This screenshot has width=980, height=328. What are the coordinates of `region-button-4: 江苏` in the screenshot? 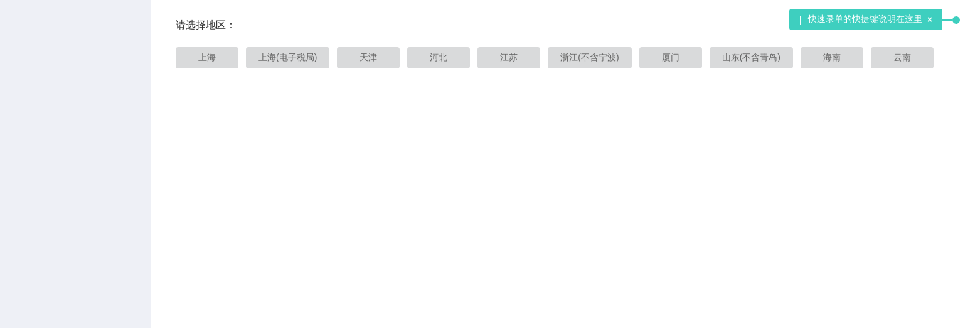 It's located at (509, 58).